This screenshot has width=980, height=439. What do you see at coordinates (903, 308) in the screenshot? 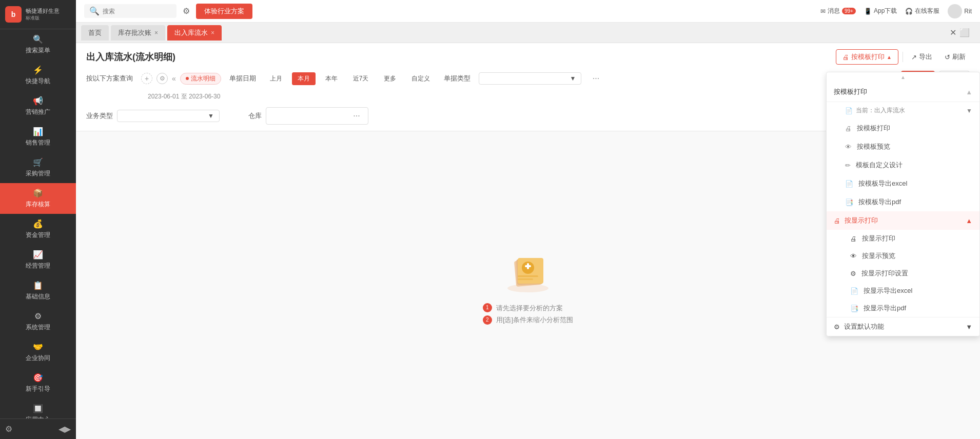
I see `display-export-pdf-item: 📑 按显示导出pdf` at bounding box center [903, 308].